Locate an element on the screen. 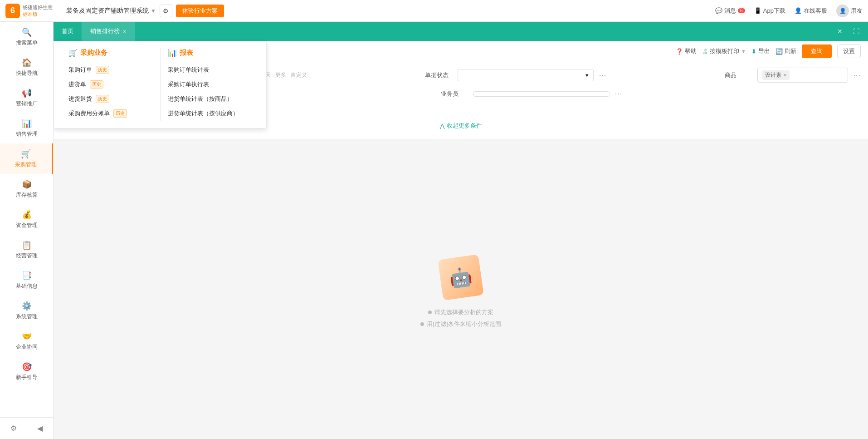 The image size is (868, 439). settings-bottom-icon: ⚙ is located at coordinates (14, 429).